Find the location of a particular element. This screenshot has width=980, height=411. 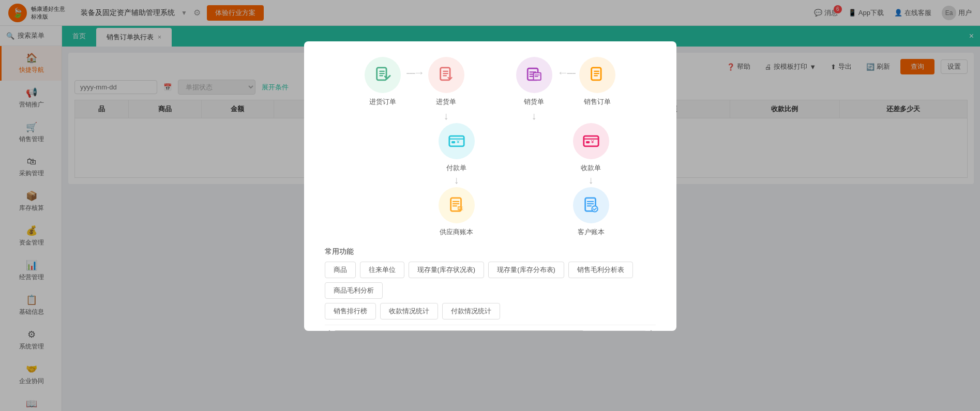

arrow-down-receipt: ↓ is located at coordinates (591, 180).